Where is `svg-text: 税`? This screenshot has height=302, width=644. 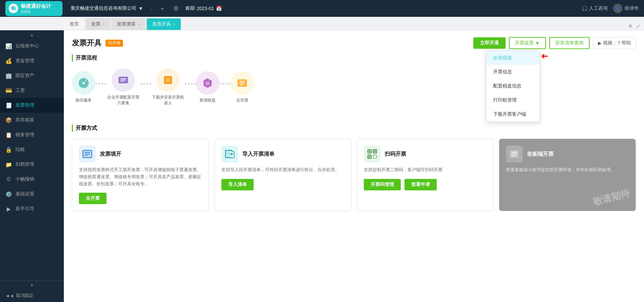
svg-text: 税 is located at coordinates (208, 83).